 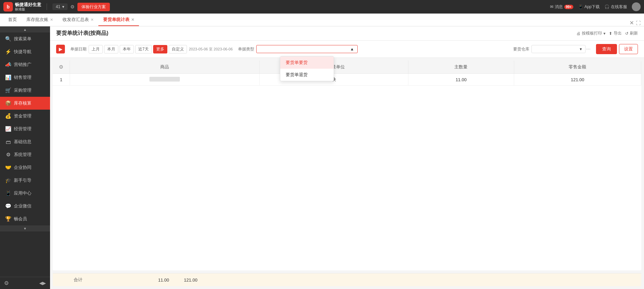 What do you see at coordinates (604, 34) in the screenshot?
I see `print-chevron-icon: ▾` at bounding box center [604, 34].